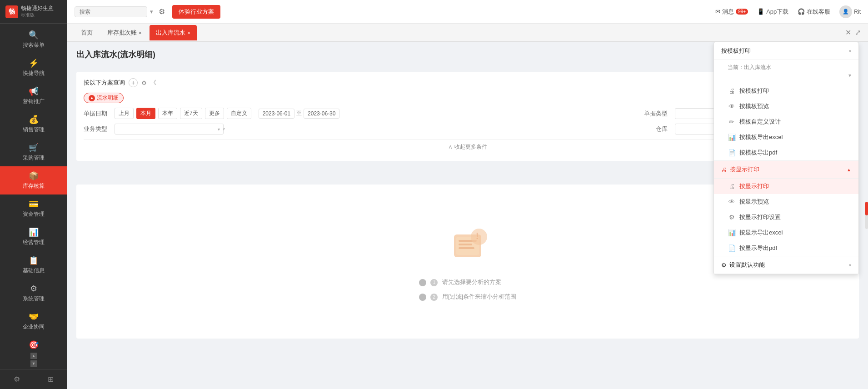  Describe the element at coordinates (468, 12) in the screenshot. I see `topbar: ▾ ⚙ 体验行业方案 ✉ 消息 99+ 📱 App下载 🎧 在线客服 👤` at that location.